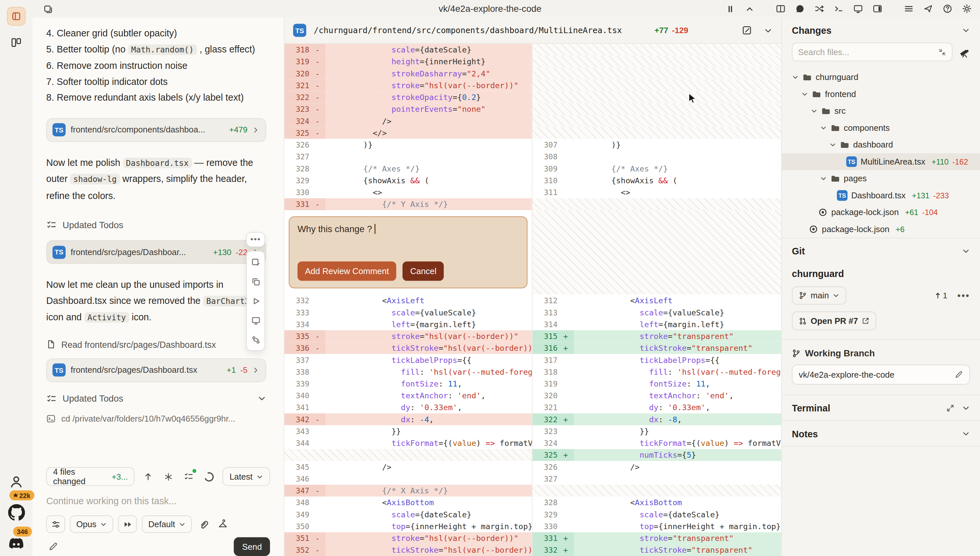 Image resolution: width=980 pixels, height=556 pixels. I want to click on play-icon, so click(256, 301).